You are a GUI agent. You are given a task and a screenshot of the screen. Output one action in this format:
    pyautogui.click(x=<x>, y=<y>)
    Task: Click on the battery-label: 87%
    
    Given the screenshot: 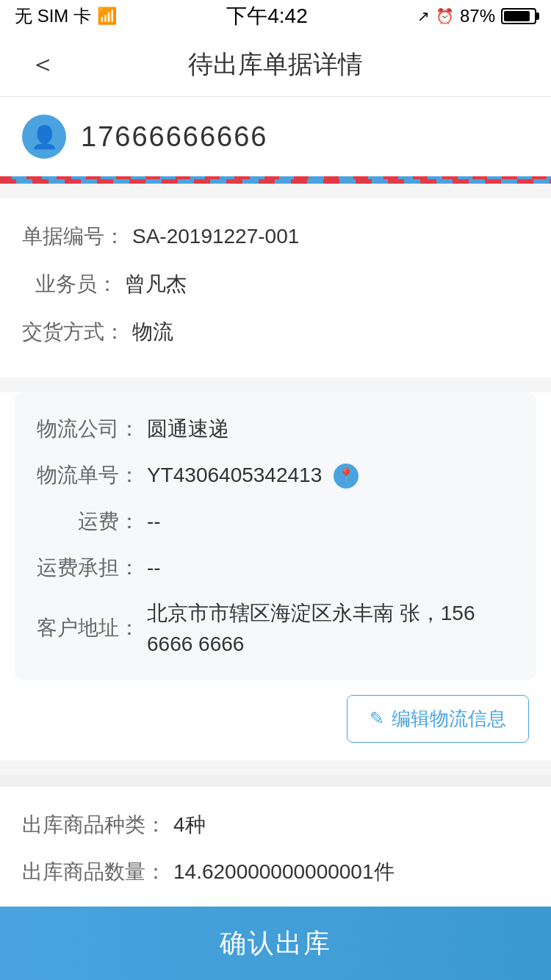 What is the action you would take?
    pyautogui.click(x=478, y=16)
    